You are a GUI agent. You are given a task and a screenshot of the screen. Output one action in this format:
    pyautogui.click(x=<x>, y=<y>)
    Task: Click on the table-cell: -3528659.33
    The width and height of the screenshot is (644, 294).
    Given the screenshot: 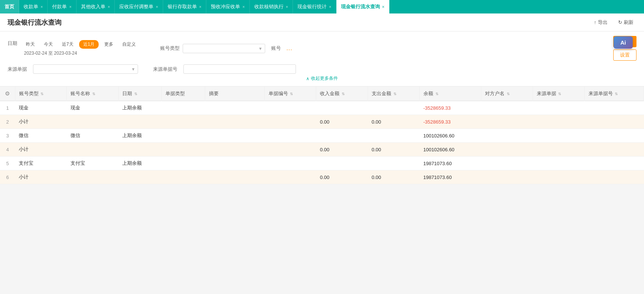 What is the action you would take?
    pyautogui.click(x=450, y=122)
    